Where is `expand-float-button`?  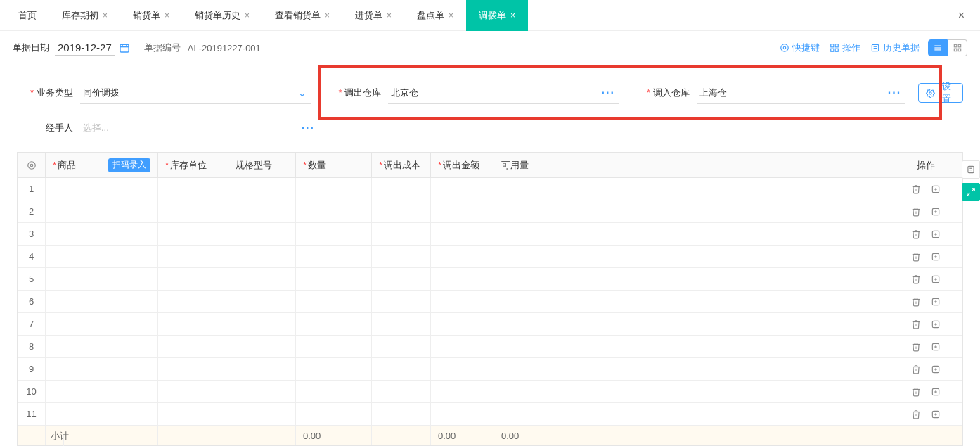 expand-float-button is located at coordinates (971, 192).